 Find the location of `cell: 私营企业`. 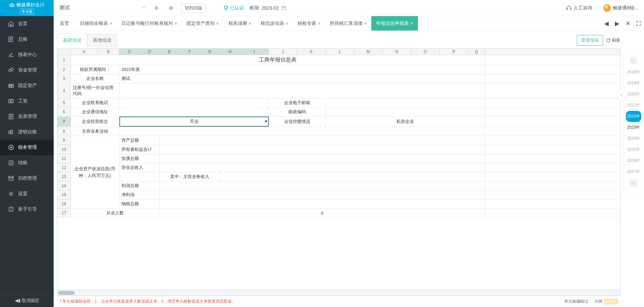

cell: 私营企业 is located at coordinates (405, 122).